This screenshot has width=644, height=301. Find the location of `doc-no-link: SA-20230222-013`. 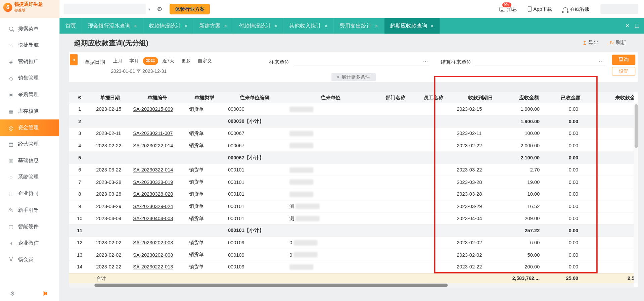

doc-no-link: SA-20230222-013 is located at coordinates (153, 267).